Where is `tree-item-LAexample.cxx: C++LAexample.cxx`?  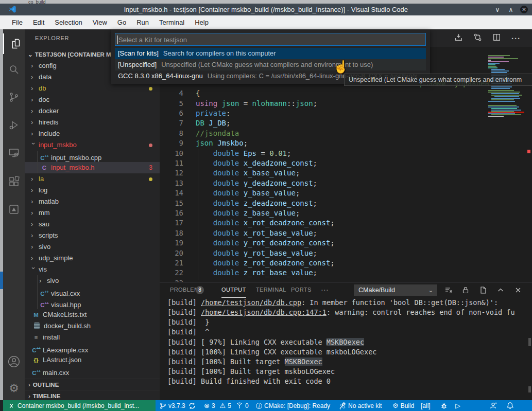
tree-item-LAexample.cxx: C++LAexample.cxx is located at coordinates (92, 349).